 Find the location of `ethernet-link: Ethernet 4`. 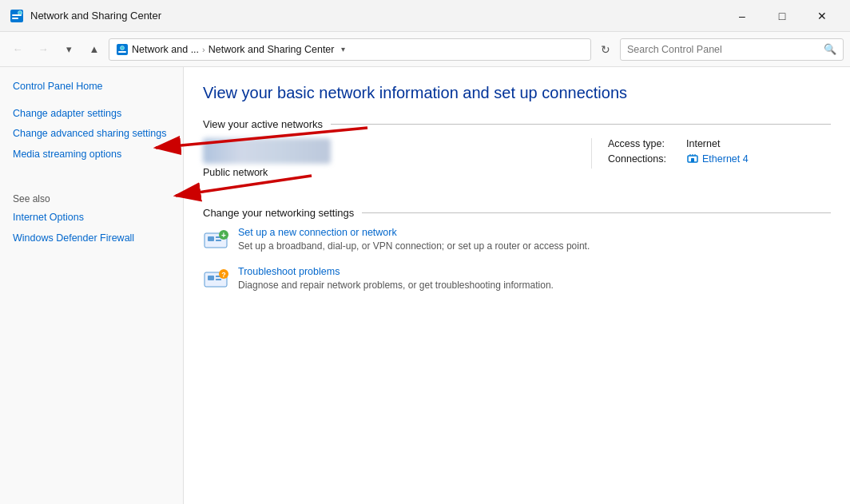

ethernet-link: Ethernet 4 is located at coordinates (725, 159).